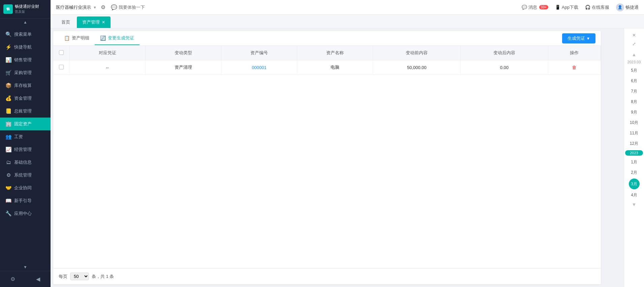 The image size is (644, 287). What do you see at coordinates (25, 188) in the screenshot?
I see `sidebar-item-enterprise: 🤝企业协同` at bounding box center [25, 188].